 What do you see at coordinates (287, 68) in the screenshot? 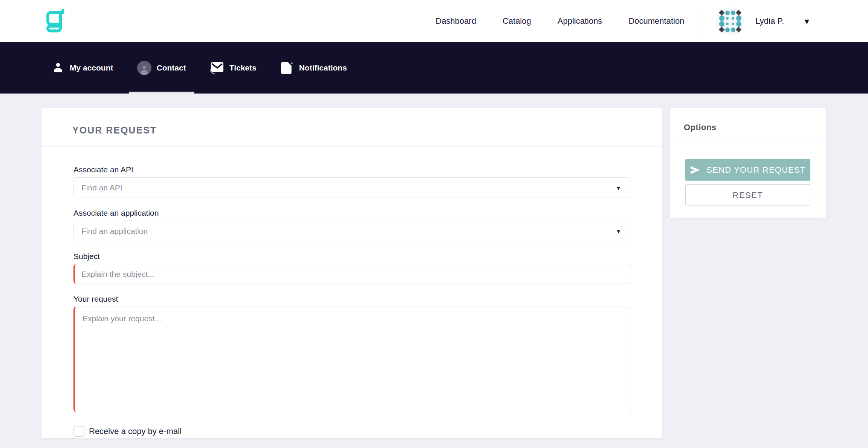
I see `document-icon` at bounding box center [287, 68].